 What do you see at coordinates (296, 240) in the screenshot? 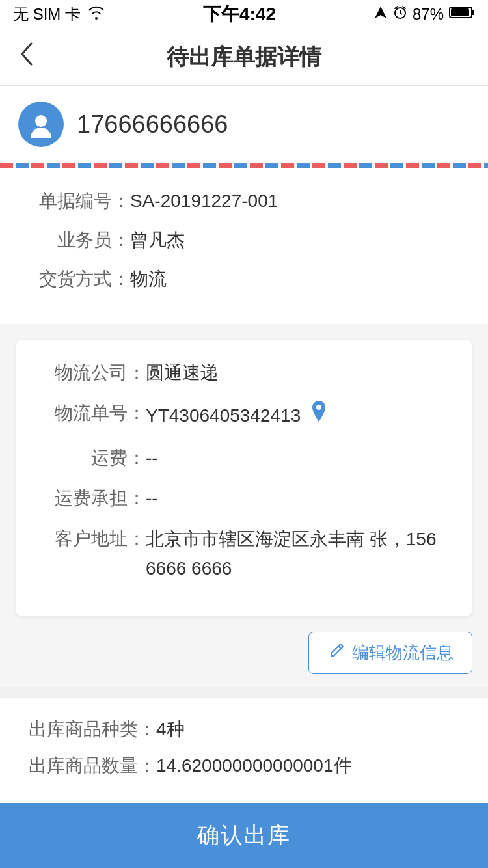
I see `sales-person-value: 曾凡杰` at bounding box center [296, 240].